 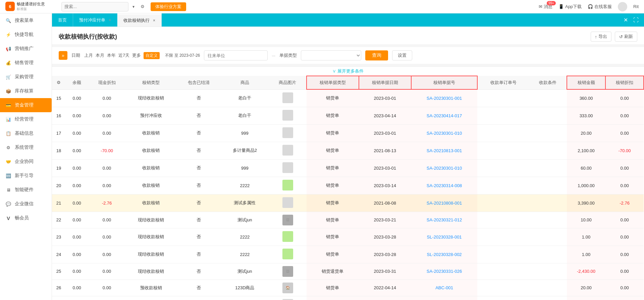 What do you see at coordinates (444, 254) in the screenshot?
I see `row-doc-no: SL-20230328-002` at bounding box center [444, 254].